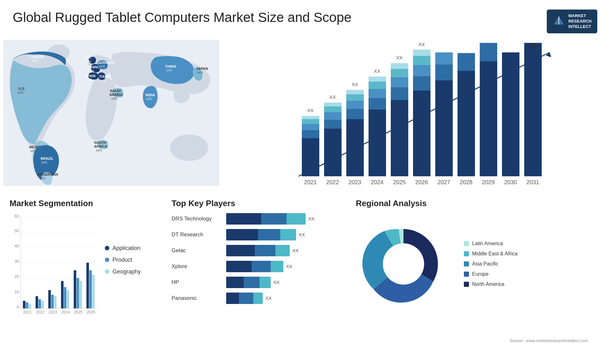  Describe the element at coordinates (107, 248) in the screenshot. I see `legend-dot-application` at that location.